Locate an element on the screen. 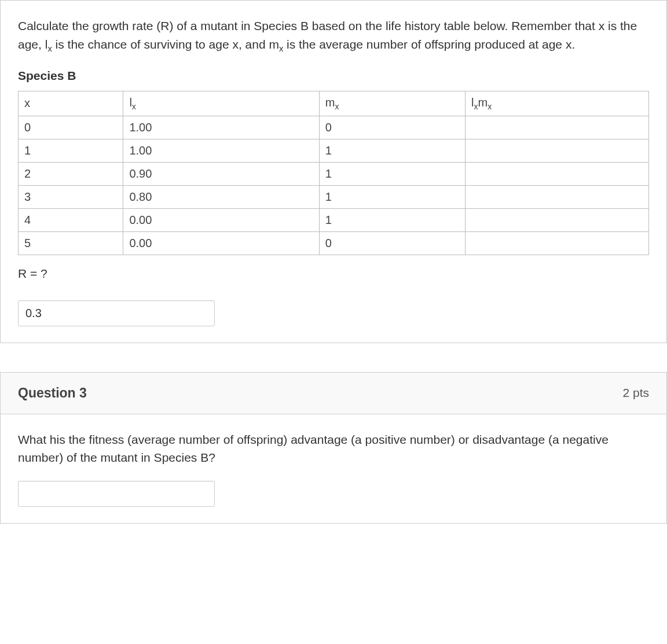 This screenshot has height=644, width=667. cell-x: 5 is located at coordinates (71, 243).